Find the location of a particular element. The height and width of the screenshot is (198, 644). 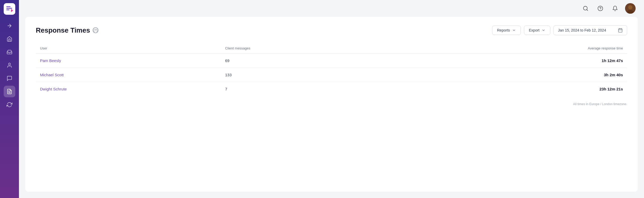

col-header-avg-response-time: Average response time is located at coordinates (513, 49).